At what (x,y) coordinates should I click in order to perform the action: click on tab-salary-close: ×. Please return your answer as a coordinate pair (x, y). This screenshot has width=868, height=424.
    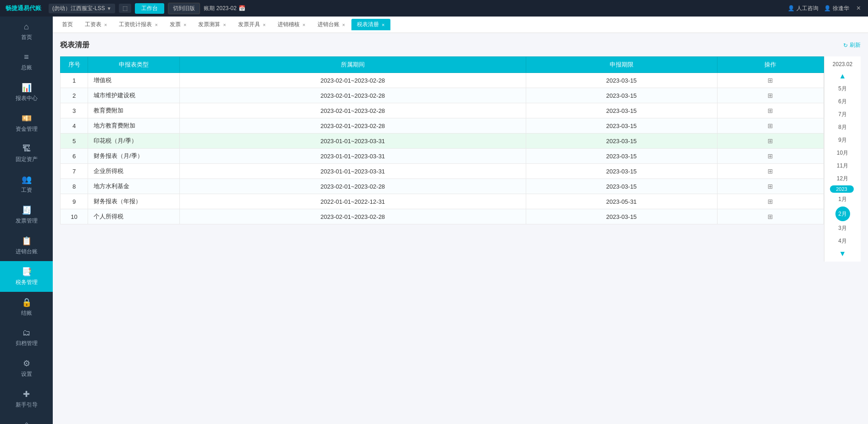
    Looking at the image, I should click on (106, 25).